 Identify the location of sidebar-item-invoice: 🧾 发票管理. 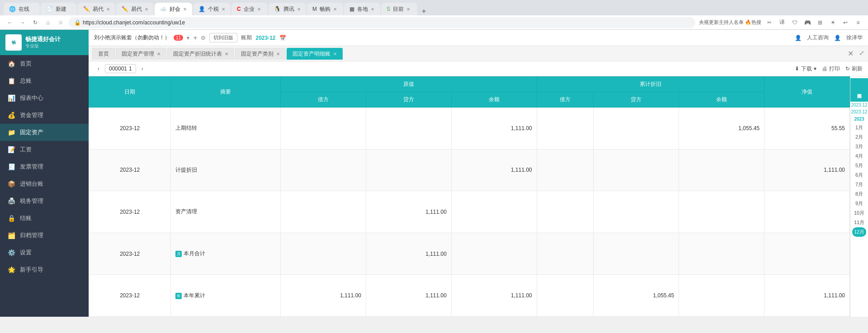
(44, 167).